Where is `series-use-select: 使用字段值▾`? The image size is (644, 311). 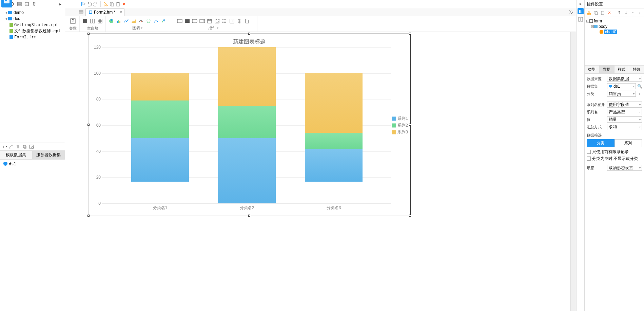 series-use-select: 使用字段值▾ is located at coordinates (625, 105).